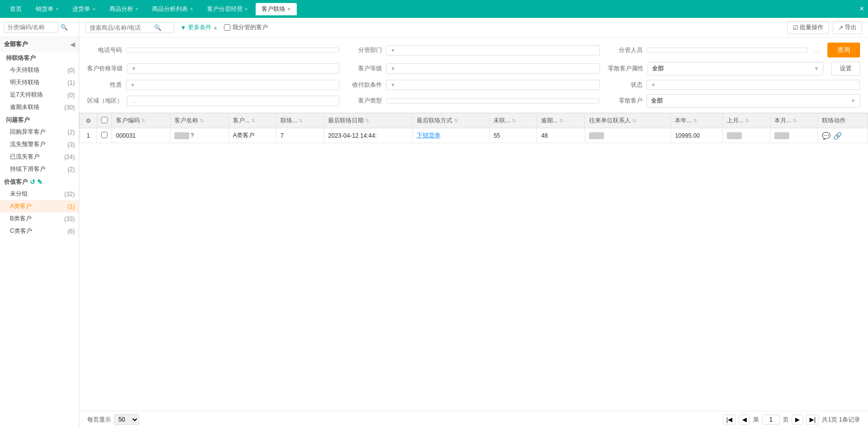 The image size is (868, 428). What do you see at coordinates (40, 219) in the screenshot?
I see `value-item-B类客户: B类客户(33)` at bounding box center [40, 219].